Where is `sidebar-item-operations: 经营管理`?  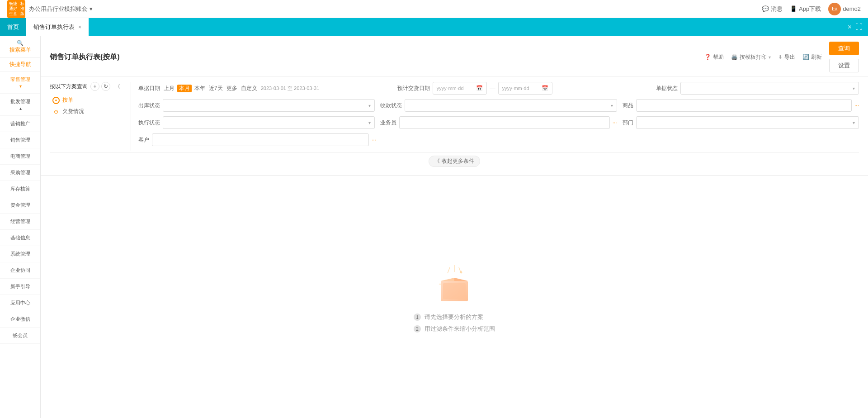
sidebar-item-operations: 经营管理 is located at coordinates (20, 222).